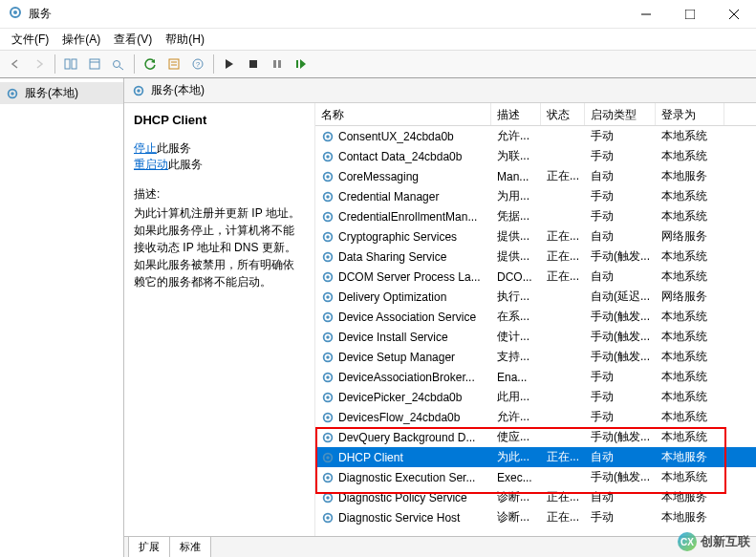  I want to click on service-row: DCOM Server Process La...DCO...正在...自动本地…, so click(535, 277).